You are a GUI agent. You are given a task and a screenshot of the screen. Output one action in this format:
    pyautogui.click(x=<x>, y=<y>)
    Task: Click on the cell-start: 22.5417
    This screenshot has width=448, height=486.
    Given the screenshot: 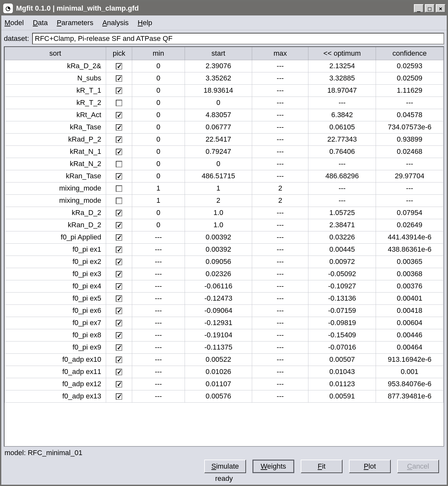 What is the action you would take?
    pyautogui.click(x=218, y=139)
    